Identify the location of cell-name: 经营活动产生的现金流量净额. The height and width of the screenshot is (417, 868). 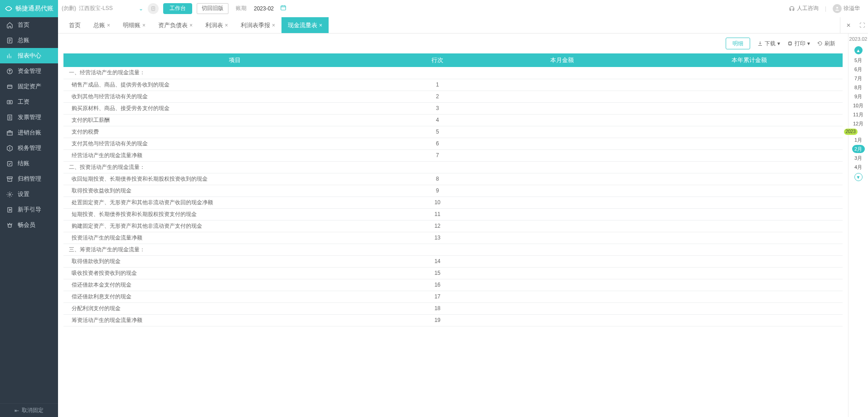
(235, 155).